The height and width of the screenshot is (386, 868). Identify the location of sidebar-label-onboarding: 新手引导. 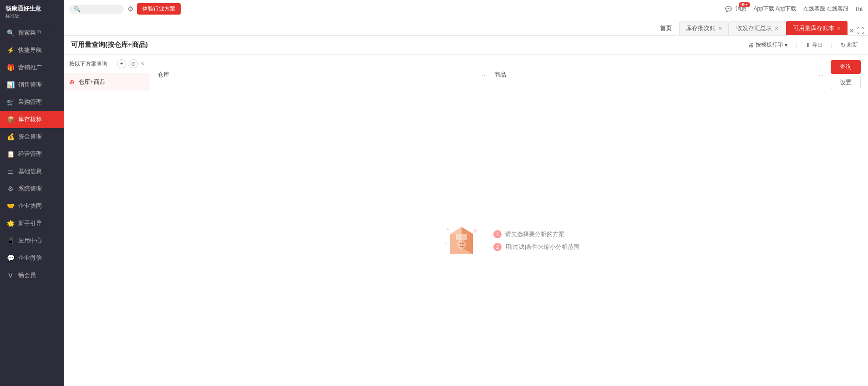
(30, 223).